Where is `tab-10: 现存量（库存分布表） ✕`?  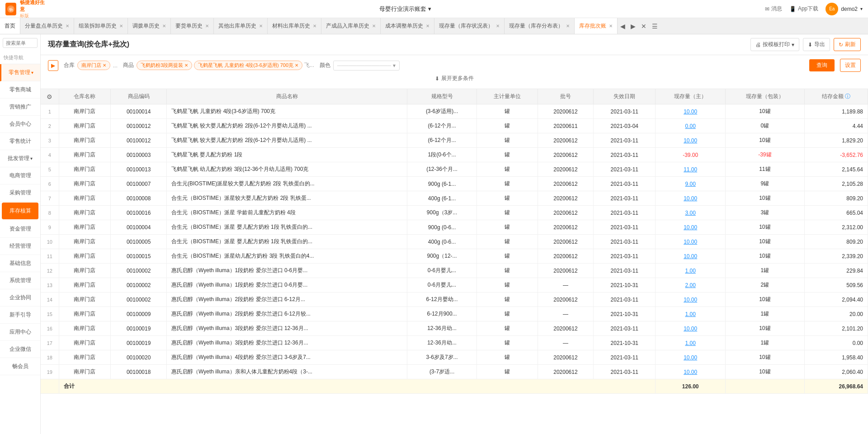 tab-10: 现存量（库存分布表） ✕ is located at coordinates (540, 26).